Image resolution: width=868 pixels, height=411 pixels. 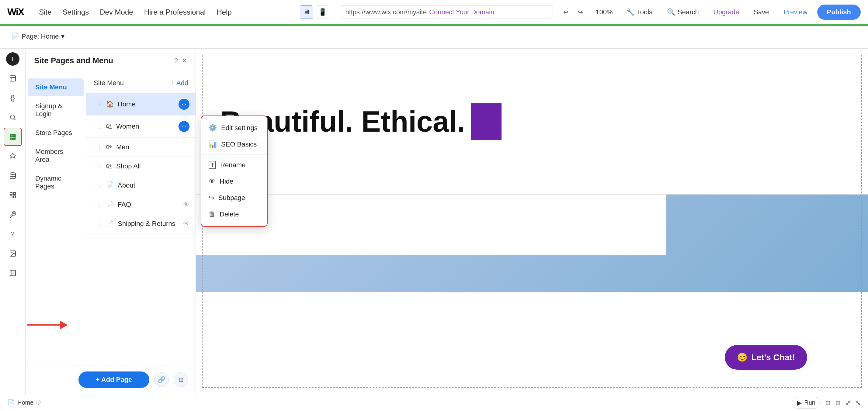 I want to click on women-label: Women, so click(x=146, y=127).